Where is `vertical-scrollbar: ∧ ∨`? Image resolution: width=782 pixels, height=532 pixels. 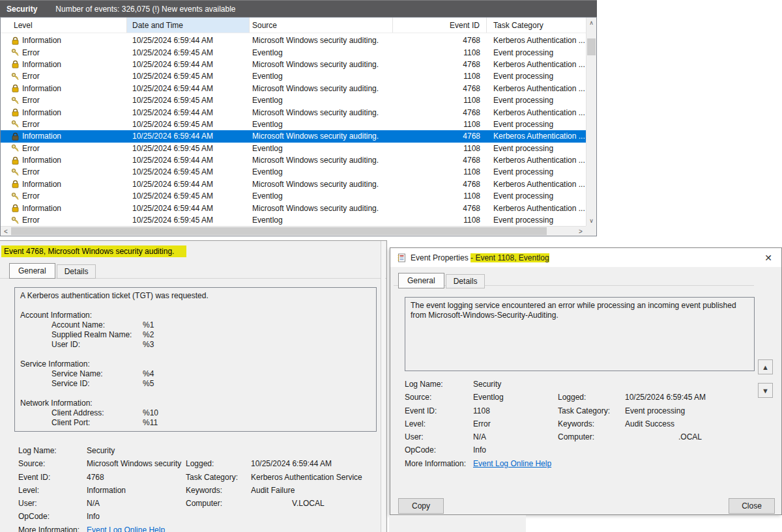 vertical-scrollbar: ∧ ∨ is located at coordinates (591, 122).